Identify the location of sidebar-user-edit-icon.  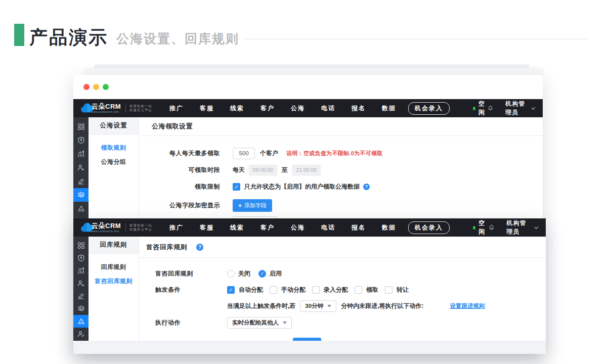
(81, 334).